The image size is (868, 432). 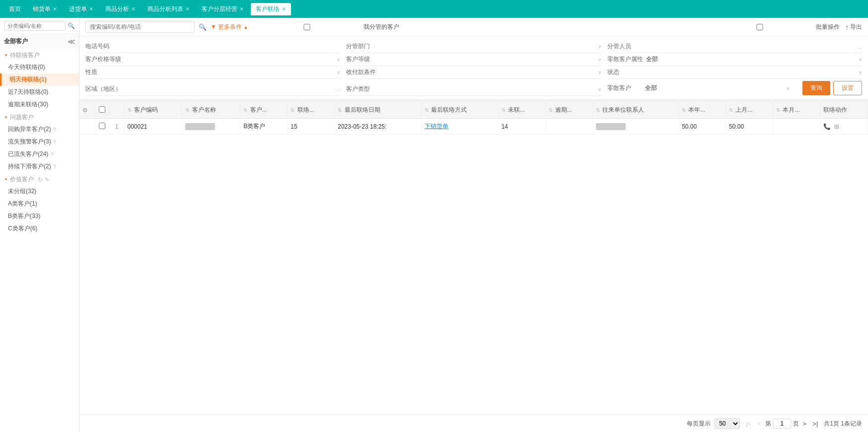 What do you see at coordinates (230, 27) in the screenshot?
I see `filter-label: 更多条件` at bounding box center [230, 27].